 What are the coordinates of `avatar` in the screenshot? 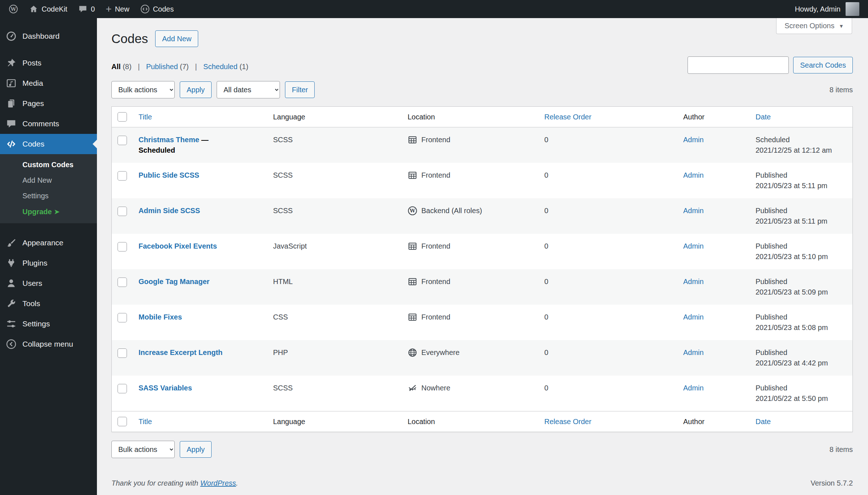 It's located at (852, 9).